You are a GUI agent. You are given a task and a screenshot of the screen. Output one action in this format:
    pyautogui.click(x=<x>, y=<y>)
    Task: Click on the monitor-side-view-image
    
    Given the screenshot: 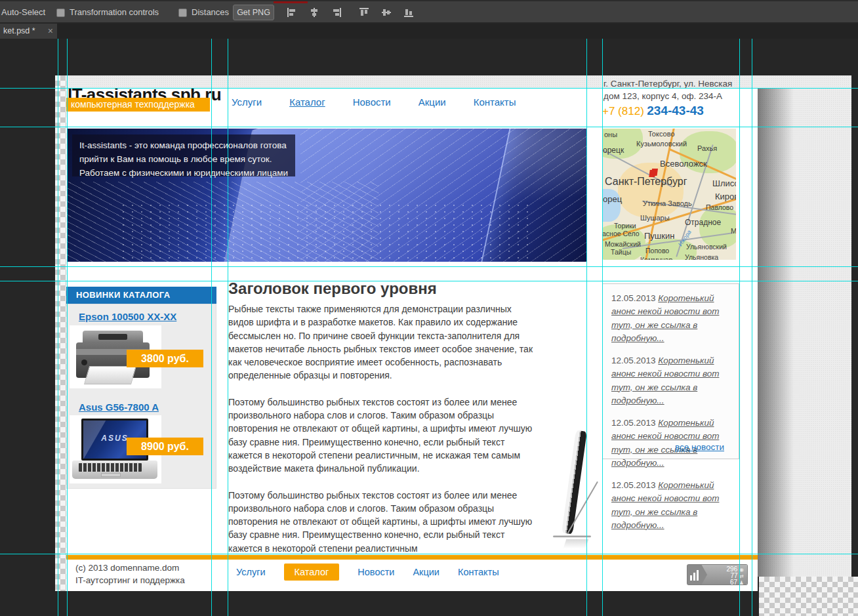 What is the action you would take?
    pyautogui.click(x=576, y=487)
    